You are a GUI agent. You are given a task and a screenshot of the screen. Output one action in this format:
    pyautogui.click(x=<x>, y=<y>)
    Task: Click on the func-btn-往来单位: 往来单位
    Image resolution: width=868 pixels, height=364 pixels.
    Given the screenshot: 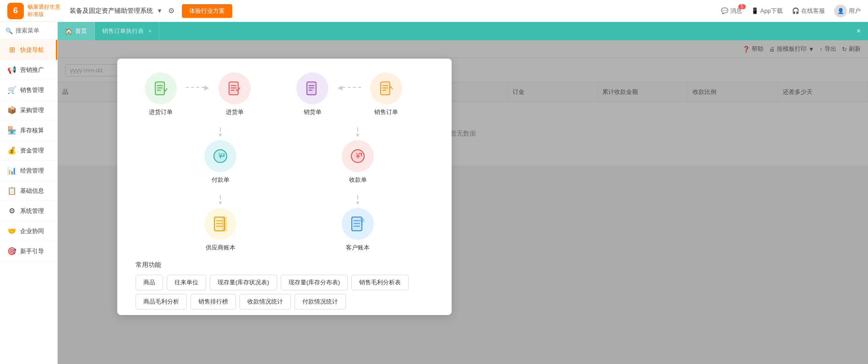 What is the action you would take?
    pyautogui.click(x=186, y=283)
    